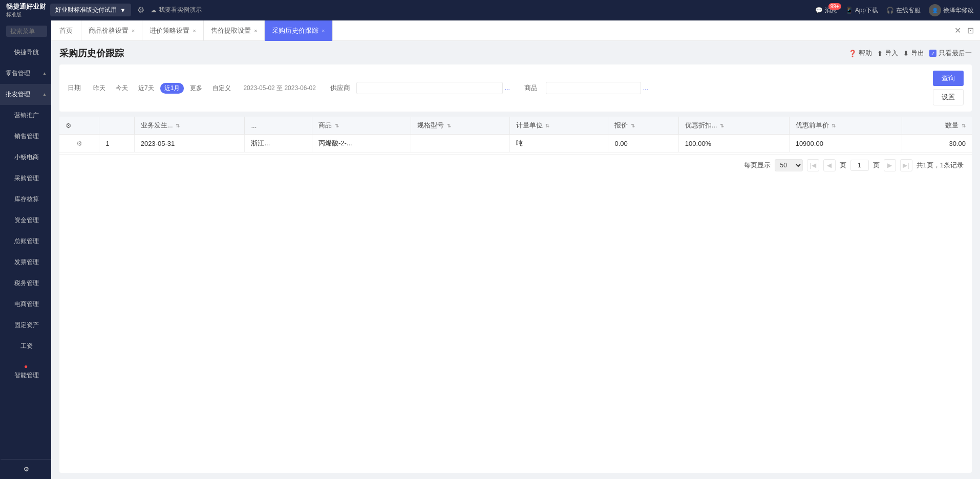  Describe the element at coordinates (826, 10) in the screenshot. I see `messages-btn: 💬 消息 99+` at that location.